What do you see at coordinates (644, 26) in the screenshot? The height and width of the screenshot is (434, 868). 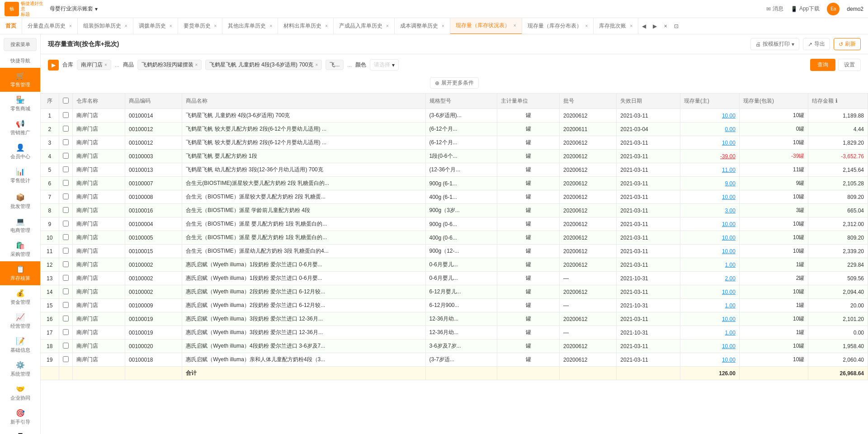 I see `tab-prev-button: ◀` at bounding box center [644, 26].